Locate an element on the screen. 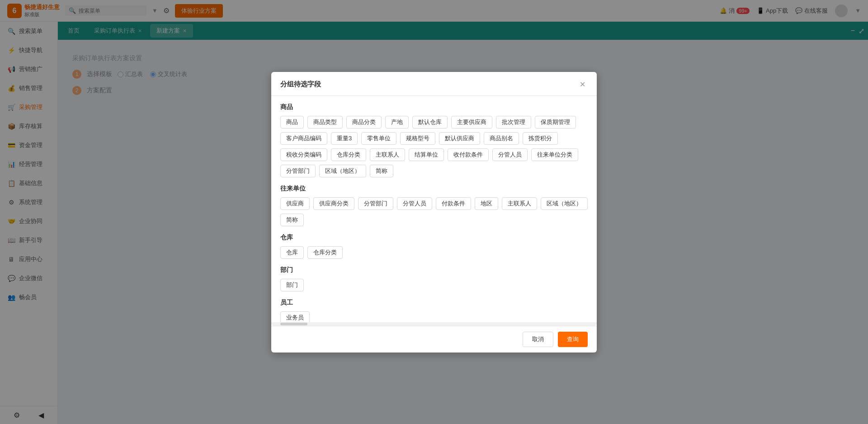 The height and width of the screenshot is (424, 868). field-cp-supplier: 供应商 is located at coordinates (295, 204).